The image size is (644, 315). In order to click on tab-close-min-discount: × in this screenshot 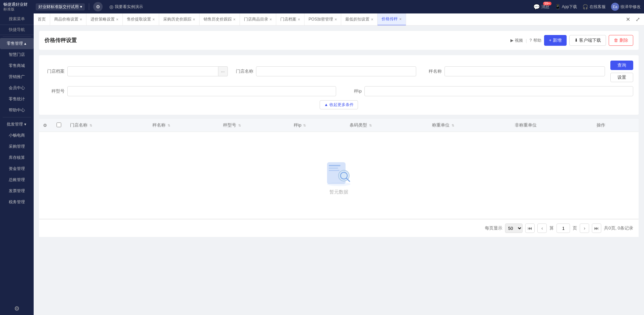, I will do `click(372, 20)`.